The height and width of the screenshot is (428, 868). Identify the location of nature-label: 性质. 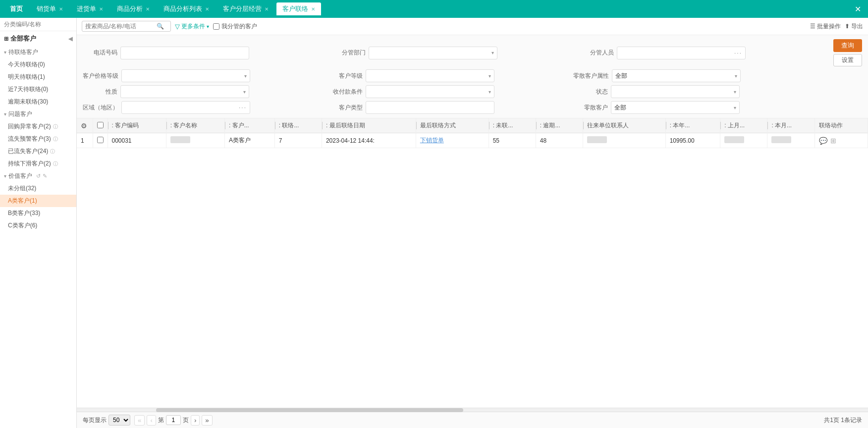
(100, 92).